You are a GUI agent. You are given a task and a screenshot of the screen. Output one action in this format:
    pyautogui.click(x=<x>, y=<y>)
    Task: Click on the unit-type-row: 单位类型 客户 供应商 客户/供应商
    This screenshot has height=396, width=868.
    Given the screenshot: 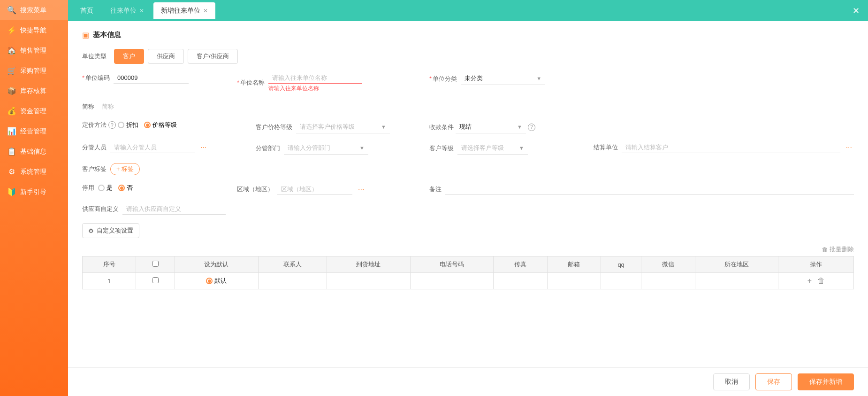 What is the action you would take?
    pyautogui.click(x=468, y=56)
    